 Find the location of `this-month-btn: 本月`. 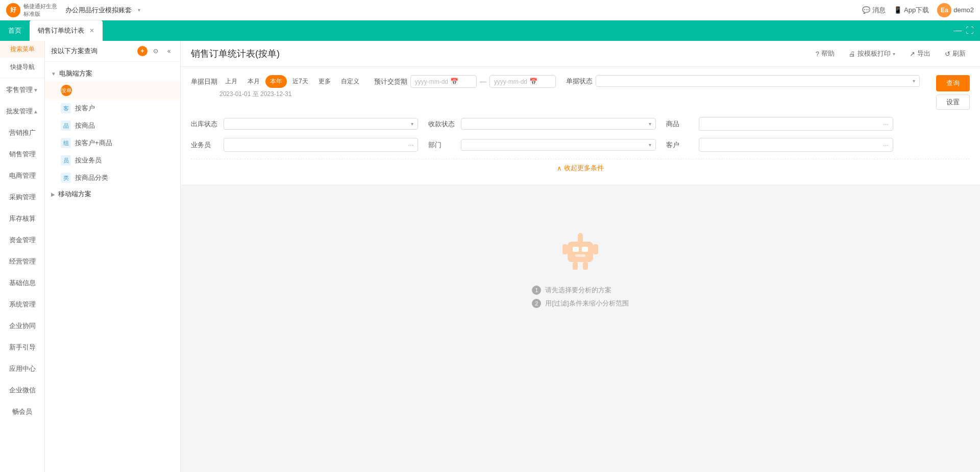

this-month-btn: 本月 is located at coordinates (254, 82).